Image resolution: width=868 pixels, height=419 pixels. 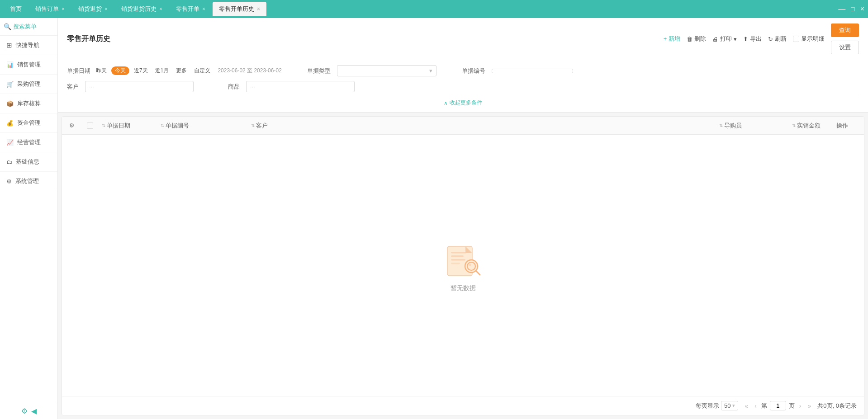 What do you see at coordinates (726, 39) in the screenshot?
I see `print-label: 打印` at bounding box center [726, 39].